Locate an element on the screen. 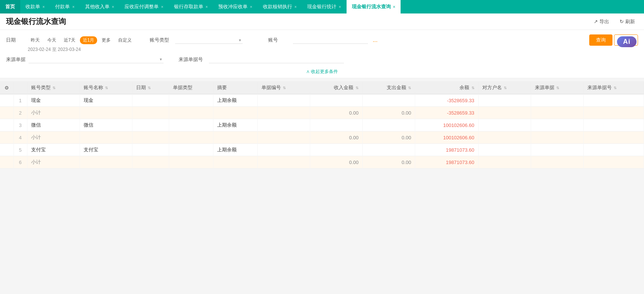 This screenshot has height=294, width=644. nav-receipt: 收款单 × is located at coordinates (35, 7).